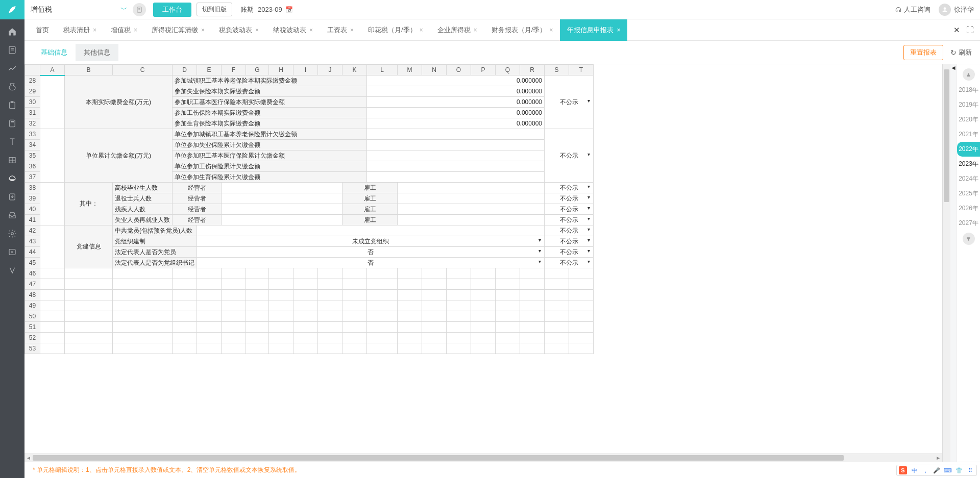  I want to click on cell: 参加失业保险本期实际缴费金额, so click(270, 92).